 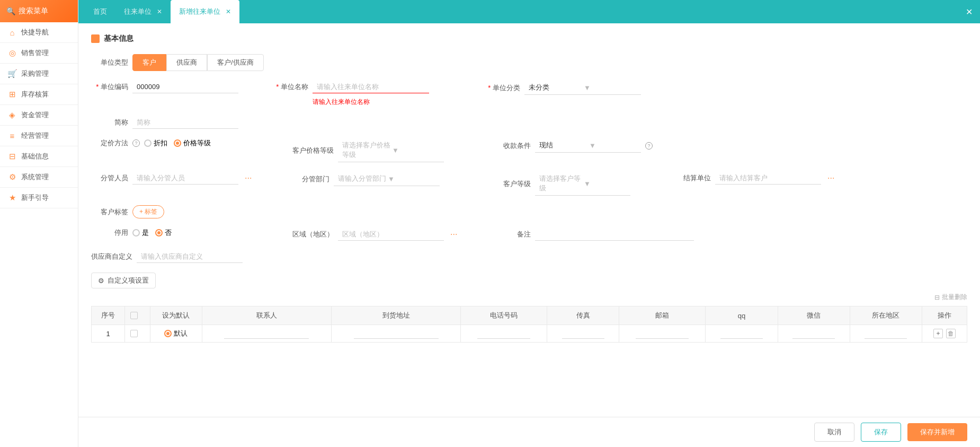 I want to click on unit-code-label: 单位编码, so click(x=110, y=87).